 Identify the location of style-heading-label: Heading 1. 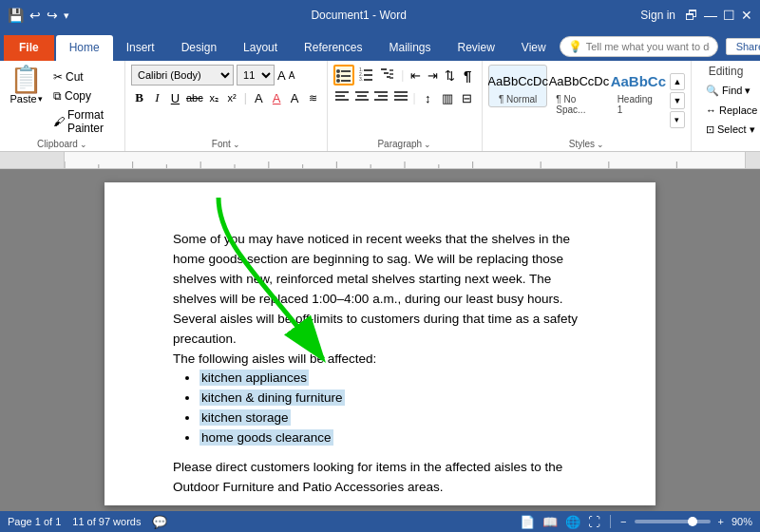
(638, 104).